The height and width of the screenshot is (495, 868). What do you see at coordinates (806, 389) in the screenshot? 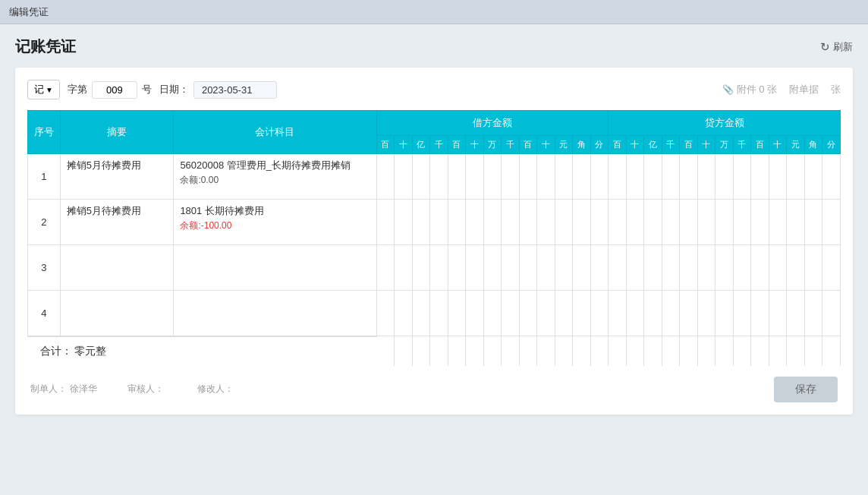
I see `save-button: 保存` at bounding box center [806, 389].